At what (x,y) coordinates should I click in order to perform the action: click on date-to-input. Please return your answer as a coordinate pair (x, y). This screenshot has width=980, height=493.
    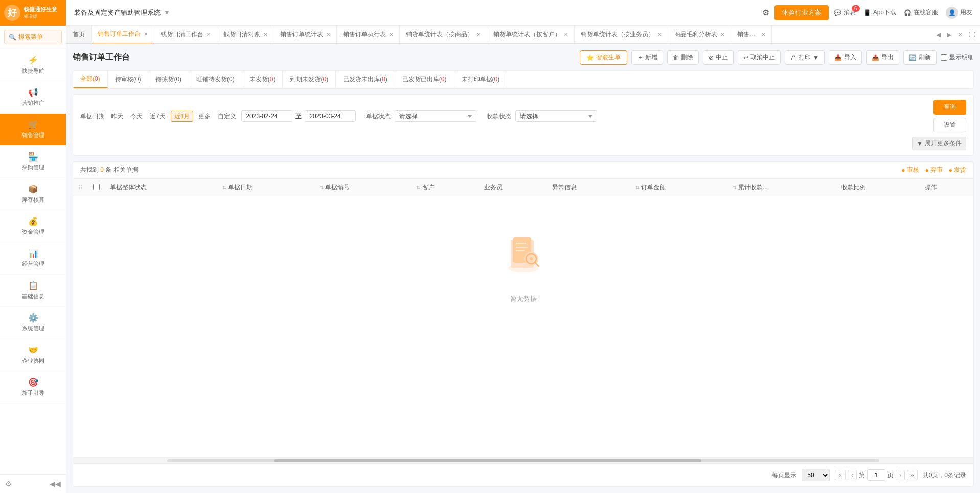
    Looking at the image, I should click on (330, 116).